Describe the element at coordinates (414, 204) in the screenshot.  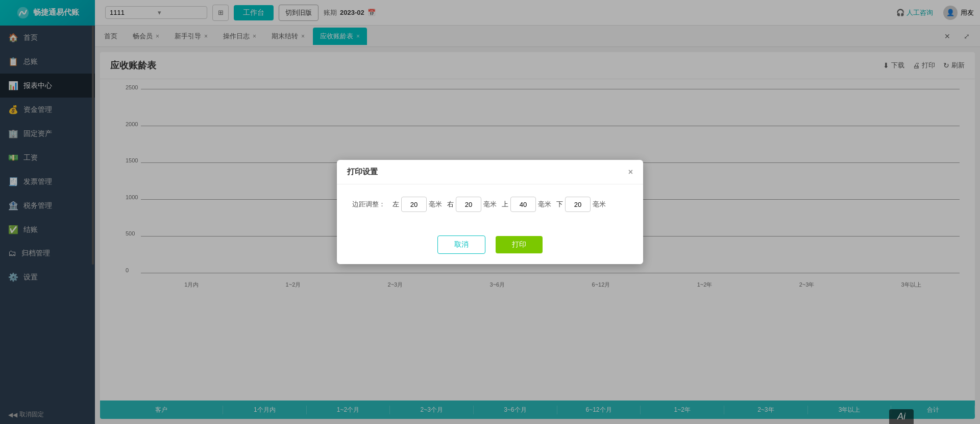
I see `left-input` at that location.